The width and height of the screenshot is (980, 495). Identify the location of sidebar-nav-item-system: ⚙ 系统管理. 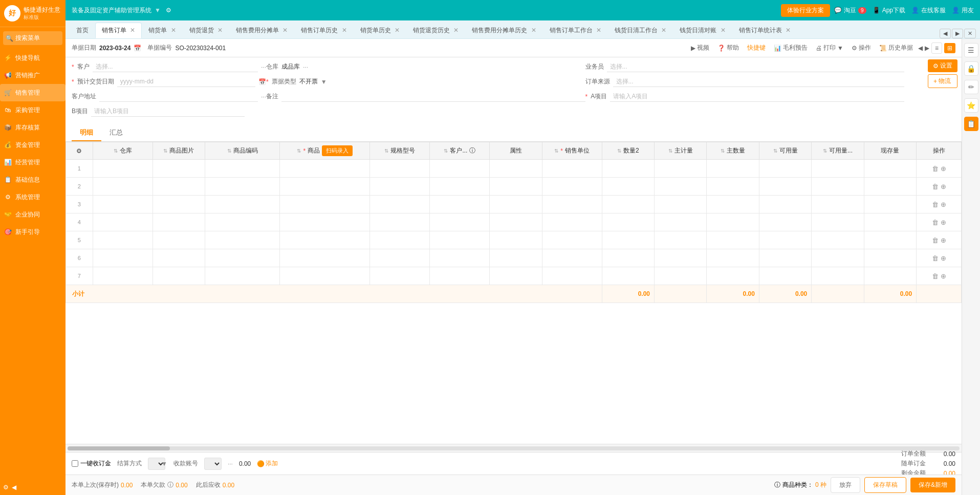
(33, 197).